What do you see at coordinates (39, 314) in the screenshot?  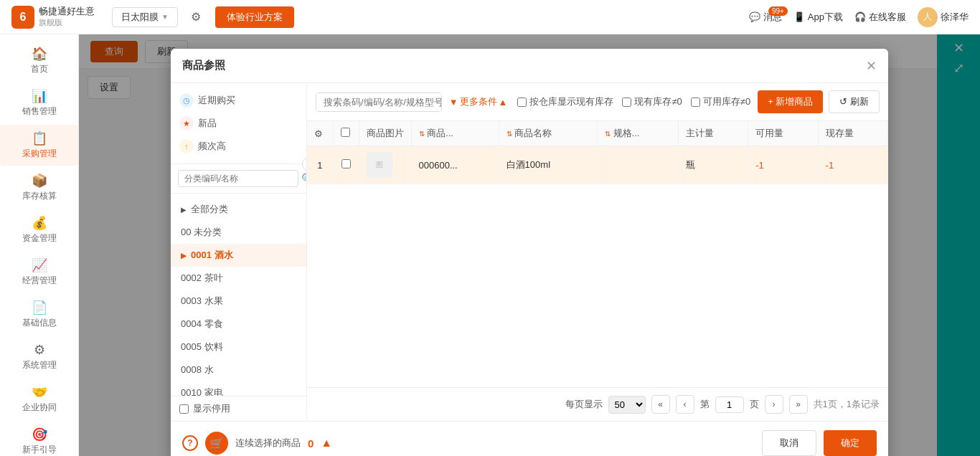 I see `sidebar-item-basic-info: 📄 基础信息` at bounding box center [39, 314].